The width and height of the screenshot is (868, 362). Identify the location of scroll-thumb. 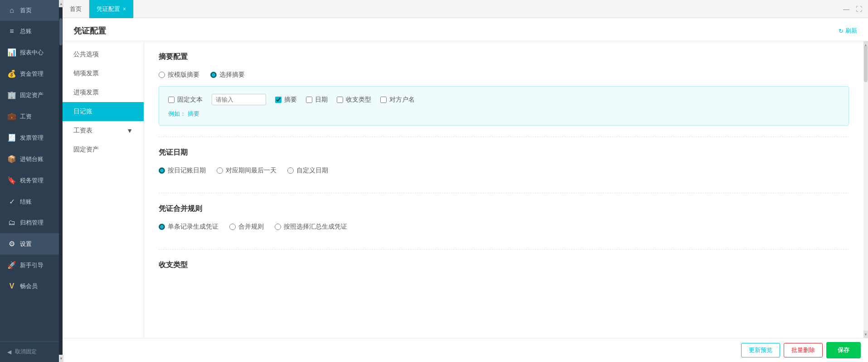
(866, 64).